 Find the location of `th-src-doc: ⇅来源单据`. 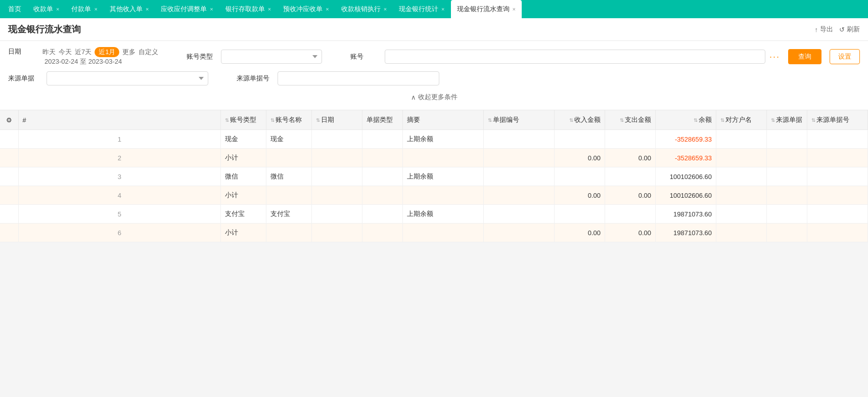

th-src-doc: ⇅来源单据 is located at coordinates (787, 120).